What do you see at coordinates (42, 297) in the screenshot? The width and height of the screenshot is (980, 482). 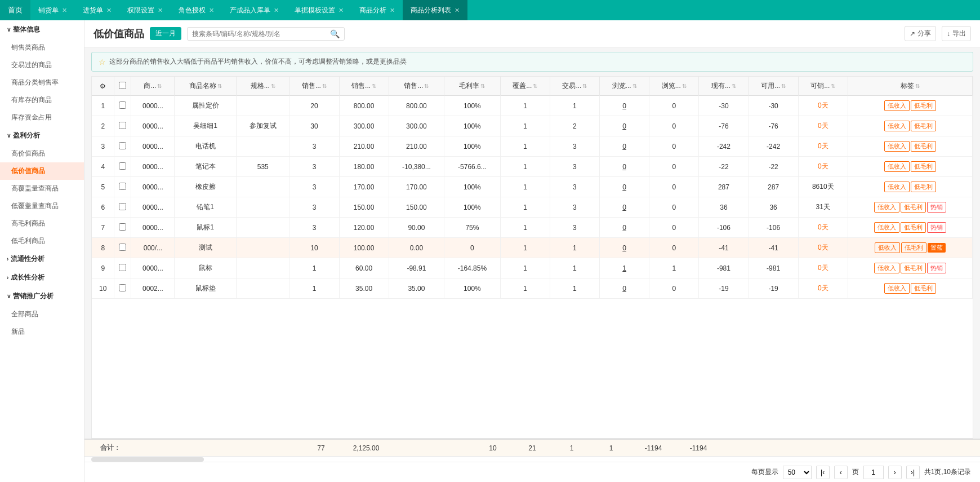 I see `sidebar-section-marketing: ∨ 营销推广分析` at bounding box center [42, 297].